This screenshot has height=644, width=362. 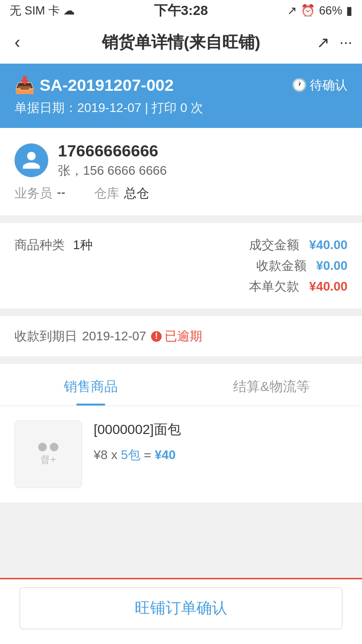 I want to click on logo-eyes, so click(x=48, y=447).